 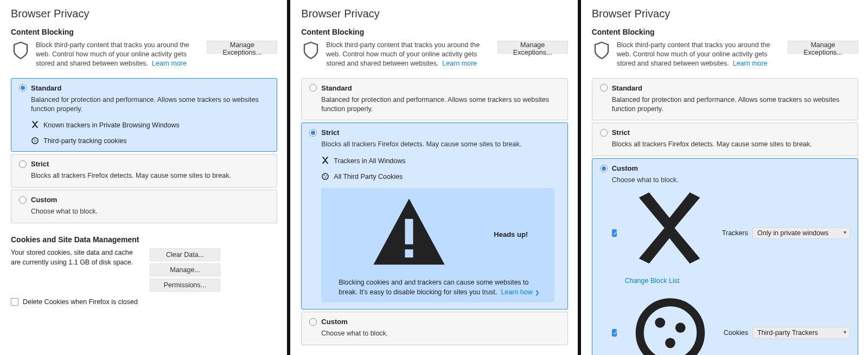 What do you see at coordinates (144, 240) in the screenshot?
I see `cookies-section-title: Cookies and Site Data Management` at bounding box center [144, 240].